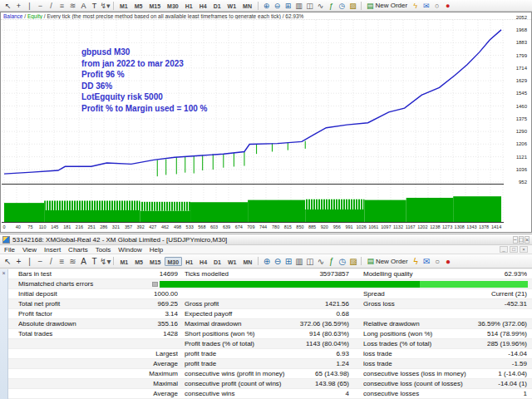 The width and height of the screenshot is (532, 399). I want to click on menu-file: File, so click(10, 249).